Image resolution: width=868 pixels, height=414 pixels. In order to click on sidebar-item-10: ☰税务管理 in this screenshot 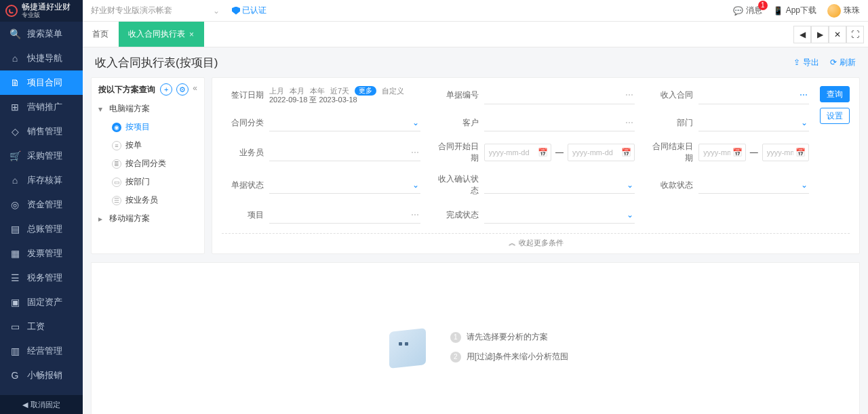, I will do `click(41, 278)`.